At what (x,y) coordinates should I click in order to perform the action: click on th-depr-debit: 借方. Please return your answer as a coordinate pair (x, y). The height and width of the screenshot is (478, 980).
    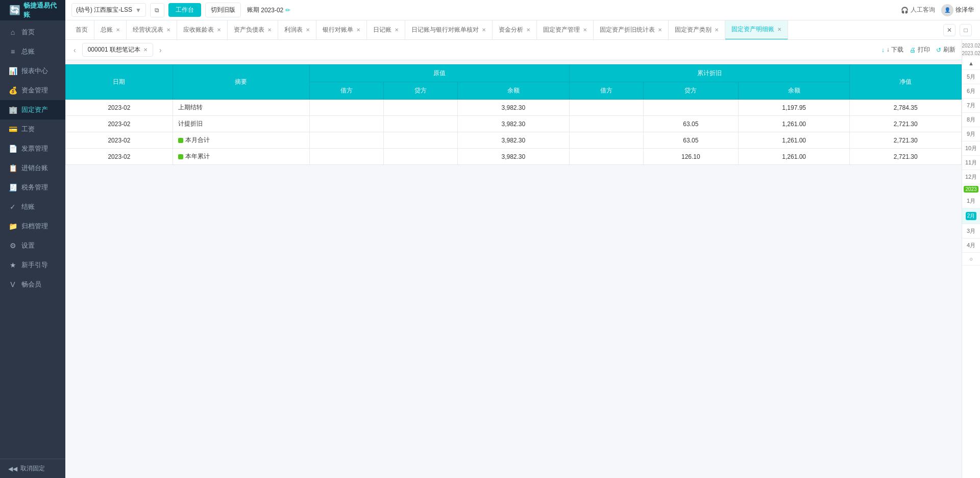
    Looking at the image, I should click on (606, 91).